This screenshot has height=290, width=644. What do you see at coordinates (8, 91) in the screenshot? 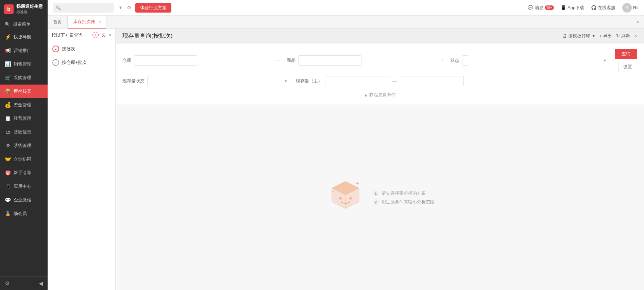
I see `inventory-icon: 📦` at bounding box center [8, 91].